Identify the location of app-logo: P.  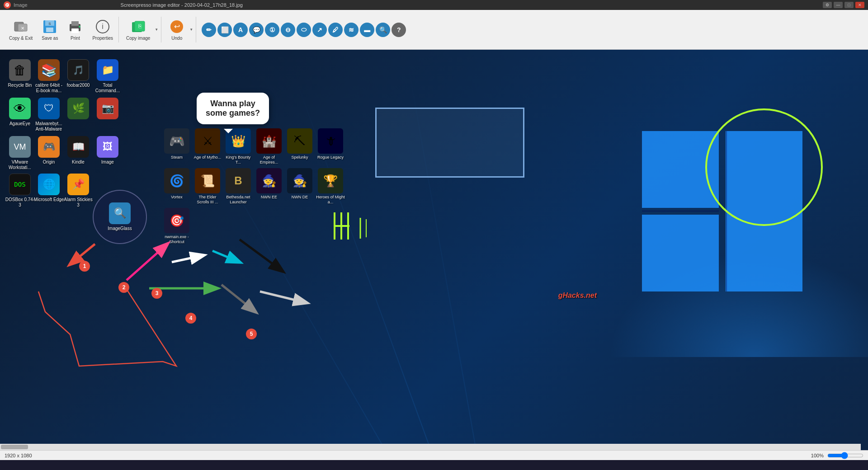
(7, 5).